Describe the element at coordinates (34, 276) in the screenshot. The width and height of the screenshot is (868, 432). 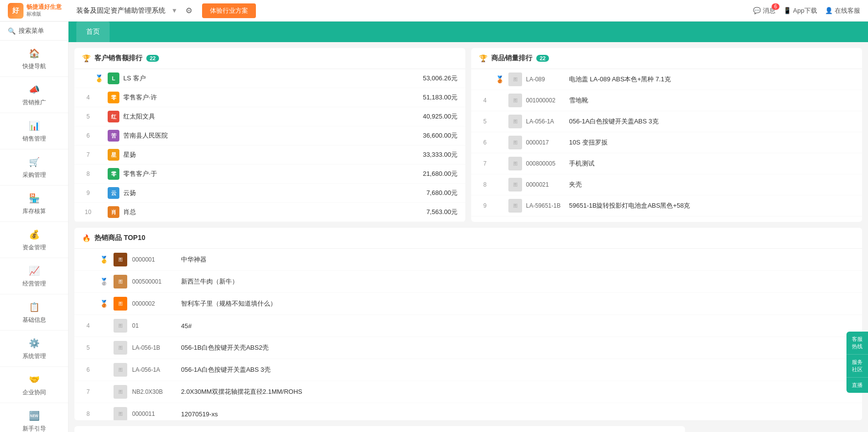
I see `sidebar-item-operation: 📈 经营管理` at that location.